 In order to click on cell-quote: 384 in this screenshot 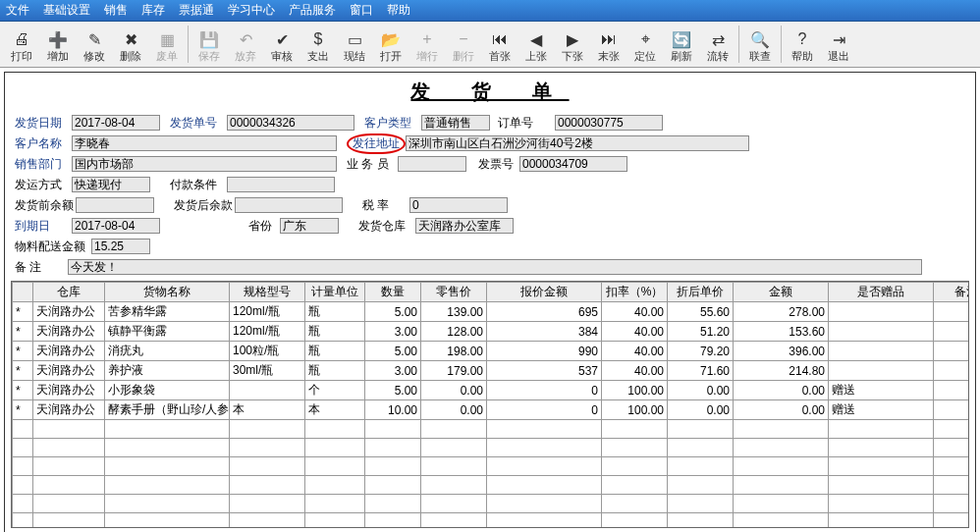, I will do `click(544, 332)`.